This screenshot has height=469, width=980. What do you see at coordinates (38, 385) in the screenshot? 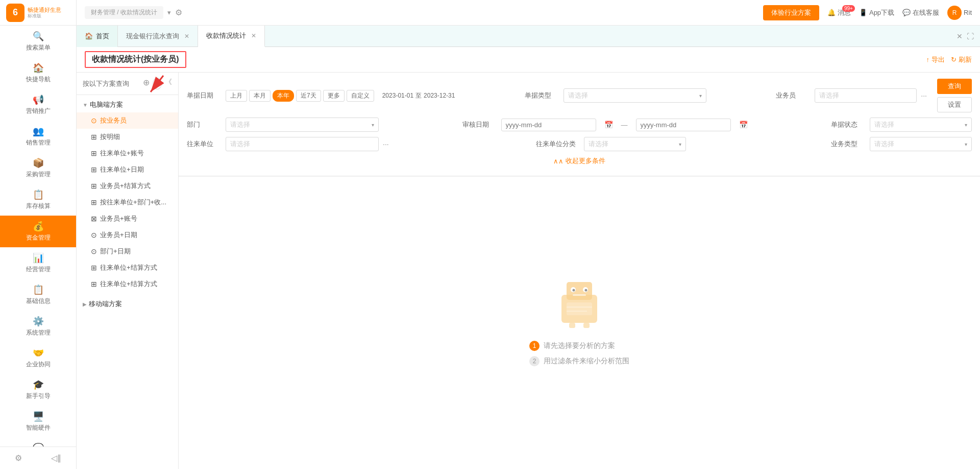
I see `guide-icon: 🎓` at bounding box center [38, 385].